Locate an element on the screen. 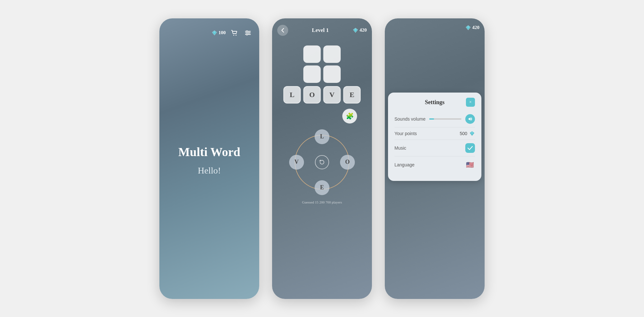 This screenshot has height=317, width=644. language-flag: 🇺🇸 is located at coordinates (470, 165).